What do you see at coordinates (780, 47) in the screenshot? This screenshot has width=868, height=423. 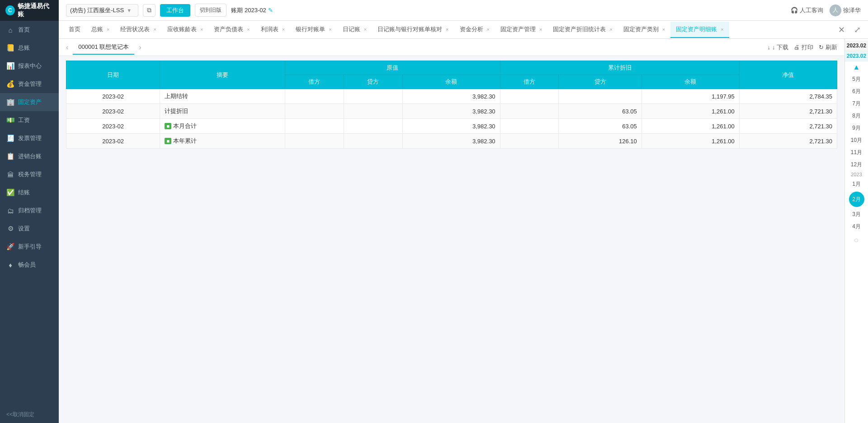 I see `download-label: ↓ 下载` at bounding box center [780, 47].